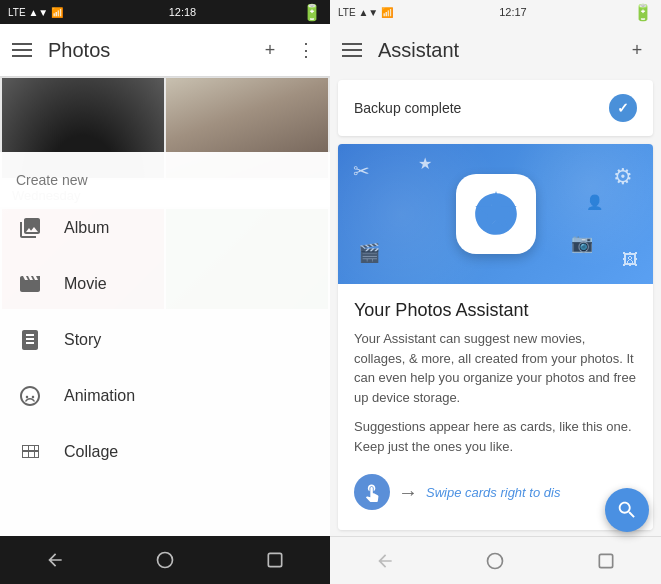  What do you see at coordinates (496, 108) in the screenshot?
I see `backup-card: Backup complete` at bounding box center [496, 108].